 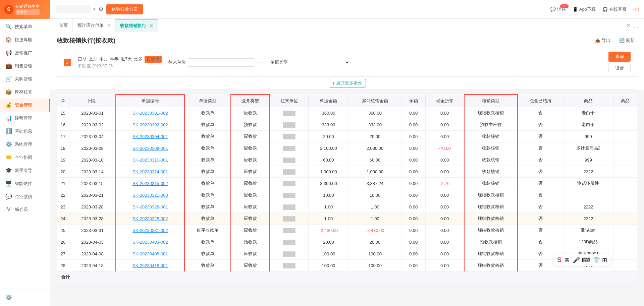 What do you see at coordinates (375, 172) in the screenshot?
I see `cell-verified: 1,000.00` at bounding box center [375, 172].